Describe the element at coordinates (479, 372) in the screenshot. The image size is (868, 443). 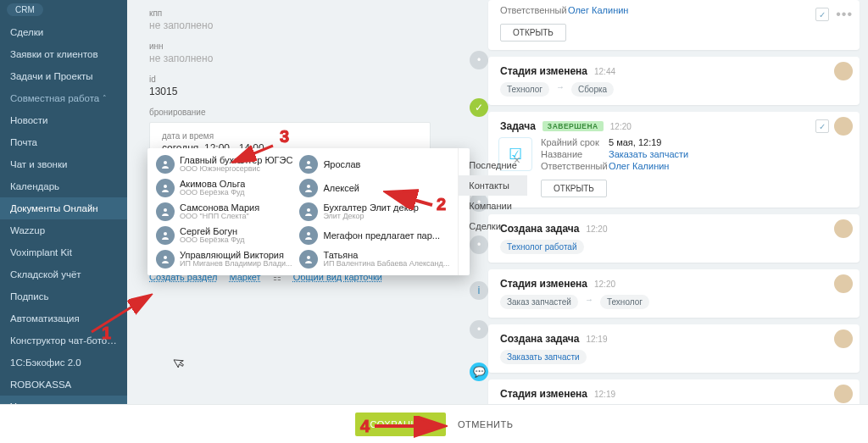
I see `timeline-marker-chat: 💬` at that location.